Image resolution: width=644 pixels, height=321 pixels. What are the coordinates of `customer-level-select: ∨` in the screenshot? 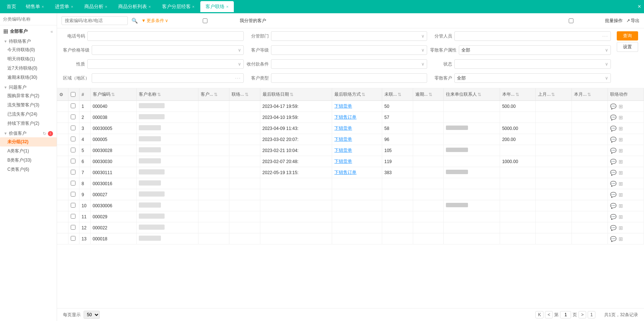 It's located at (349, 50).